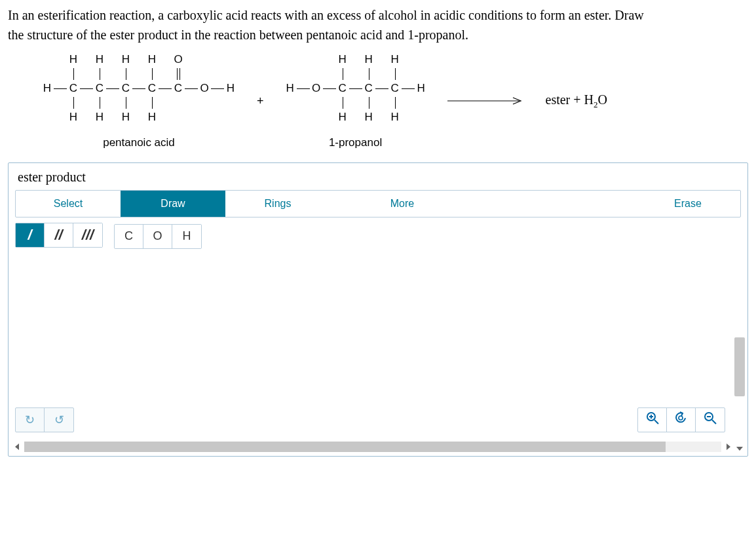  What do you see at coordinates (158, 236) in the screenshot?
I see `atom-button-group: C O H` at bounding box center [158, 236].